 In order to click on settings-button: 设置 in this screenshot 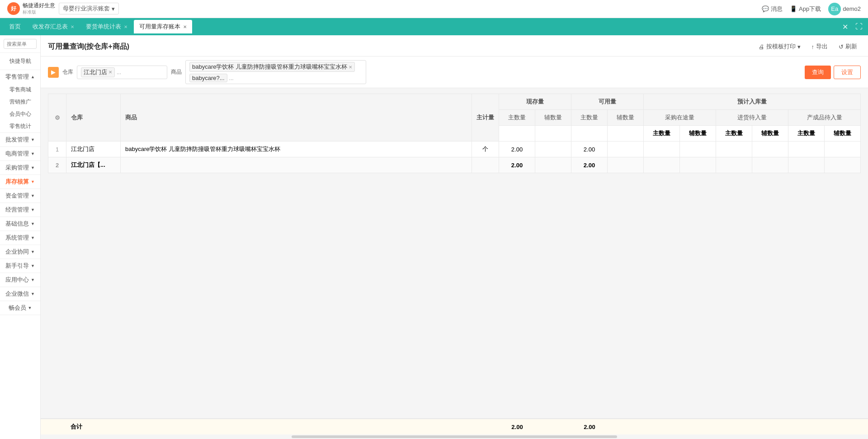, I will do `click(847, 72)`.